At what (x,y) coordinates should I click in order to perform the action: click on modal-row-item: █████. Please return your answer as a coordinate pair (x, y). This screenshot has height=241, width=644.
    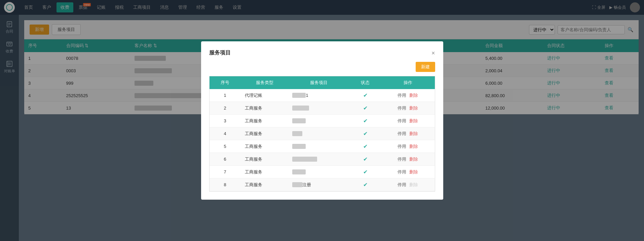
    Looking at the image, I should click on (319, 108).